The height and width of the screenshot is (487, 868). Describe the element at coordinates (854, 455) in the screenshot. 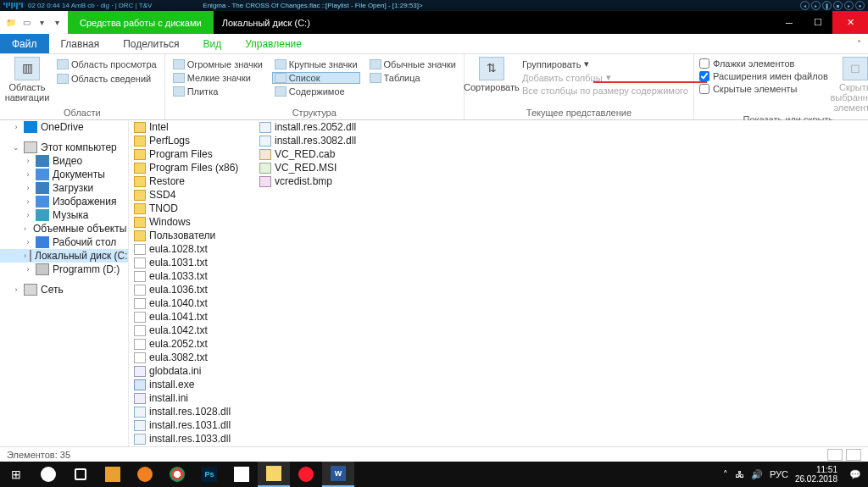

I see `large-icons-view-icon` at that location.